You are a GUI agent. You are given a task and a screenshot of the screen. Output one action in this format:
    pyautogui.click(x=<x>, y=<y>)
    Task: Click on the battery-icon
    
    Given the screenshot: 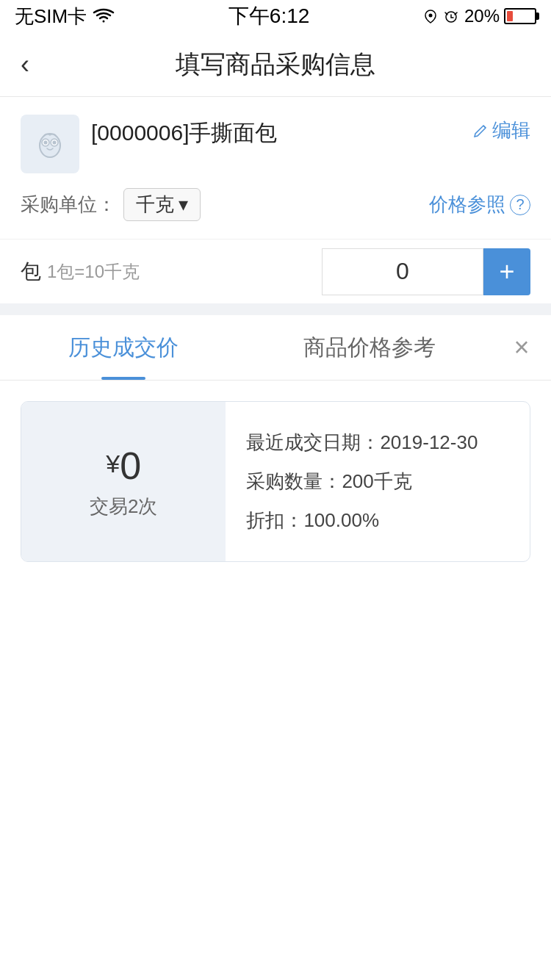 What is the action you would take?
    pyautogui.click(x=520, y=16)
    